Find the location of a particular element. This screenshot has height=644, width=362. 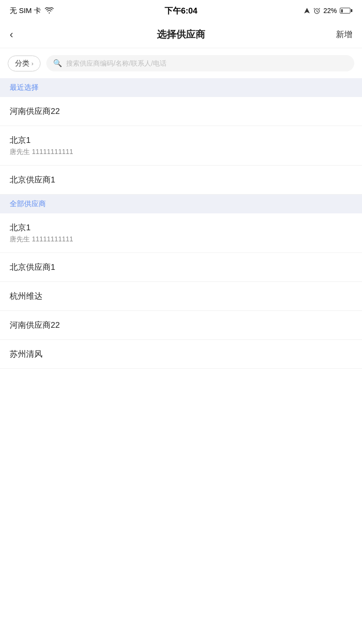

chevron-right-icon: › is located at coordinates (32, 64).